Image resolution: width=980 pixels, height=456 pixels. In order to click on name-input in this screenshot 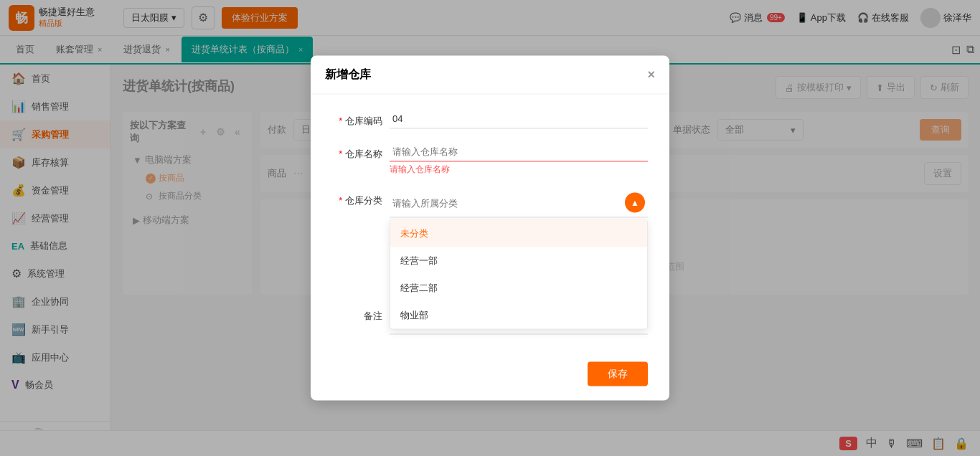, I will do `click(519, 152)`.